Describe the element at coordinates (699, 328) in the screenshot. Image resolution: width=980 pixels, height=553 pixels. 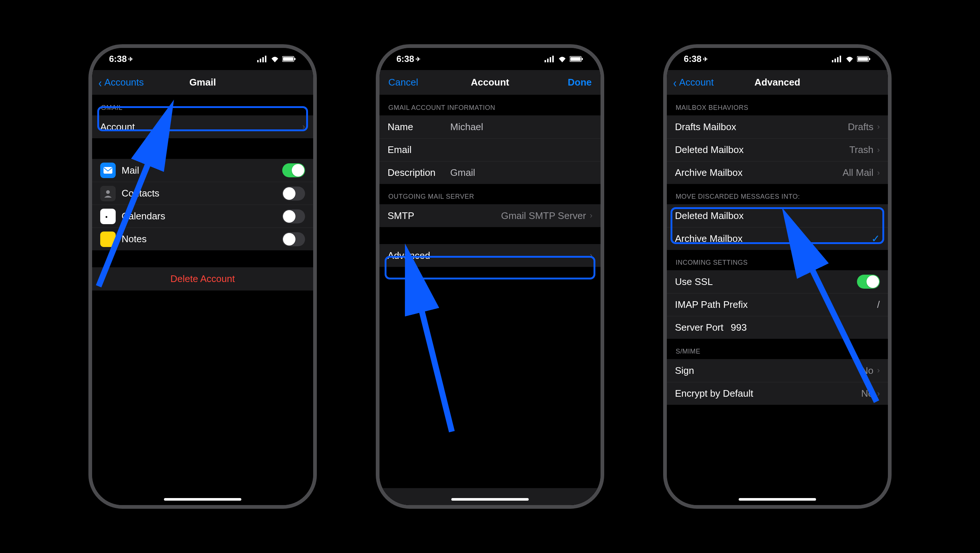
I see `port-label: Server Port` at that location.